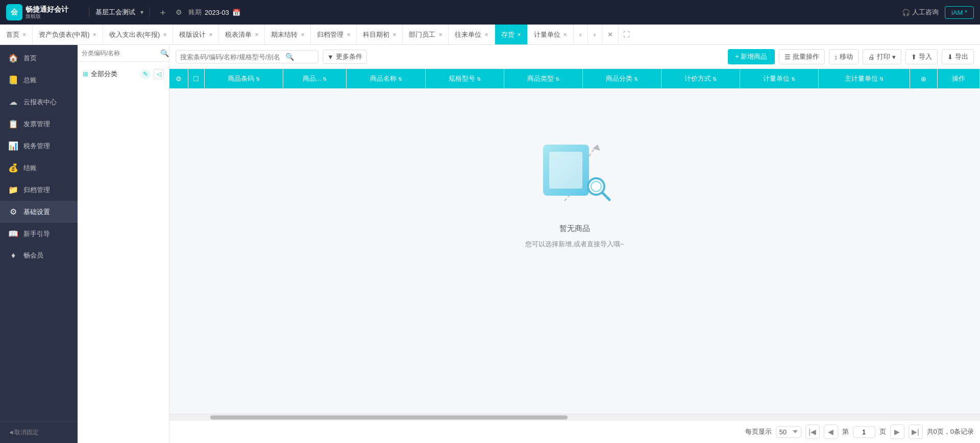  What do you see at coordinates (196, 35) in the screenshot?
I see `tab-template: 模版设计 ×` at bounding box center [196, 35].